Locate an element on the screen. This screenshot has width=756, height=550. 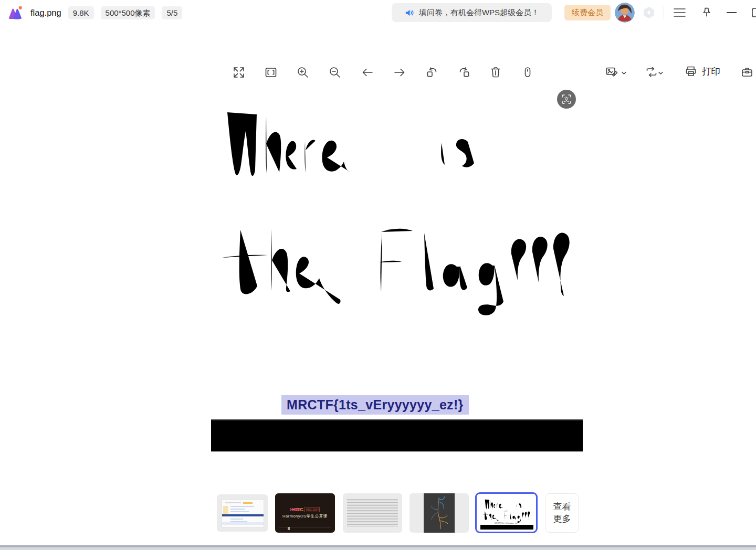
fit-window-icon is located at coordinates (271, 72).